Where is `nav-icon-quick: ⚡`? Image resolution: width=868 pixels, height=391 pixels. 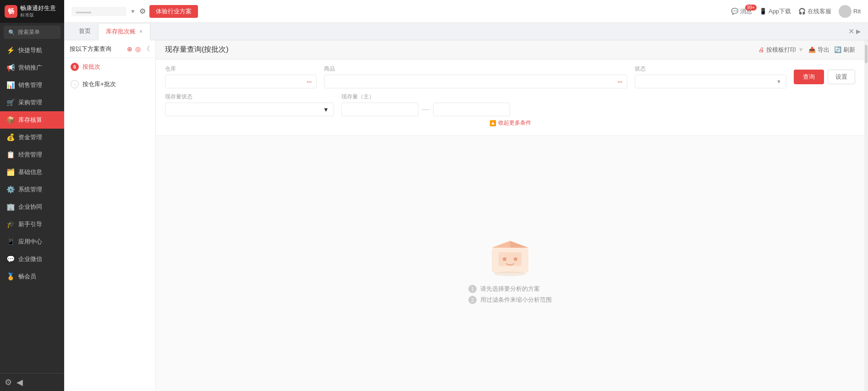 nav-icon-quick: ⚡ is located at coordinates (11, 50).